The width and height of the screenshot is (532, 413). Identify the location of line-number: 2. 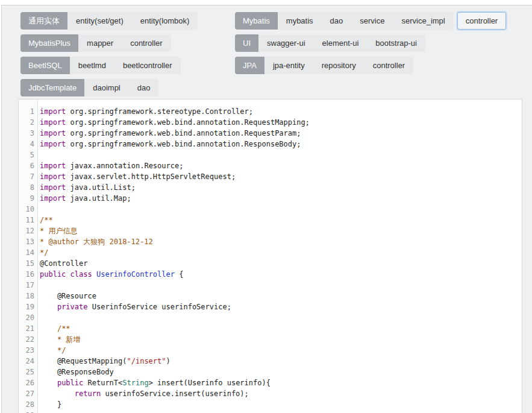
(27, 122).